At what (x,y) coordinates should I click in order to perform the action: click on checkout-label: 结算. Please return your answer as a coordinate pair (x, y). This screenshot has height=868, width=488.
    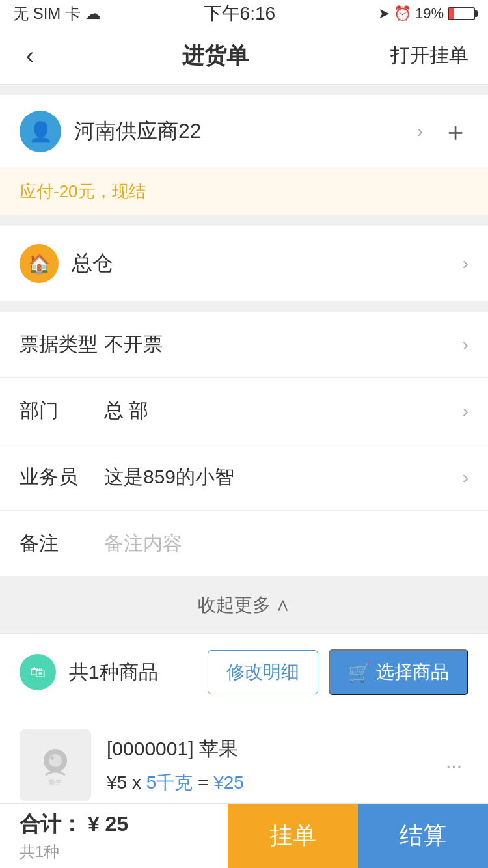
    Looking at the image, I should click on (423, 835).